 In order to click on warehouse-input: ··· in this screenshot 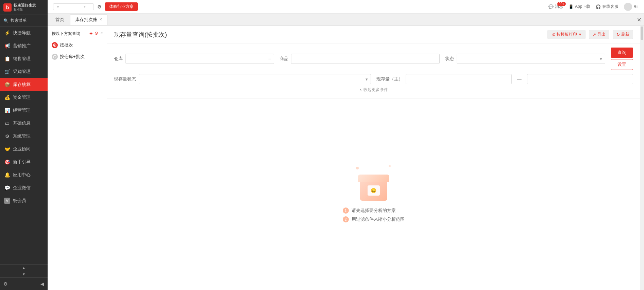, I will do `click(200, 59)`.